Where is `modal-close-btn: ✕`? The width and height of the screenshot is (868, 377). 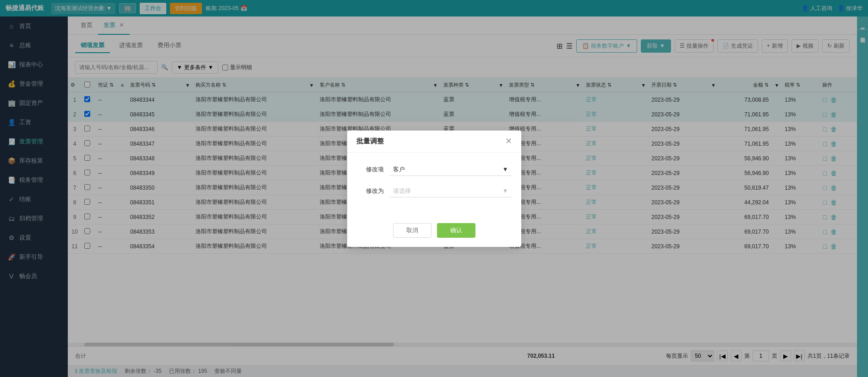 modal-close-btn: ✕ is located at coordinates (508, 141).